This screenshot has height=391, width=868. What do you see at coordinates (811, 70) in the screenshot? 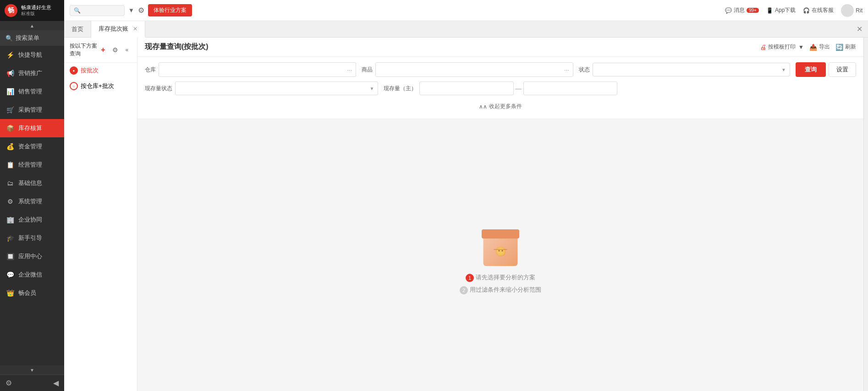
I see `query-btn: 查询` at bounding box center [811, 70].